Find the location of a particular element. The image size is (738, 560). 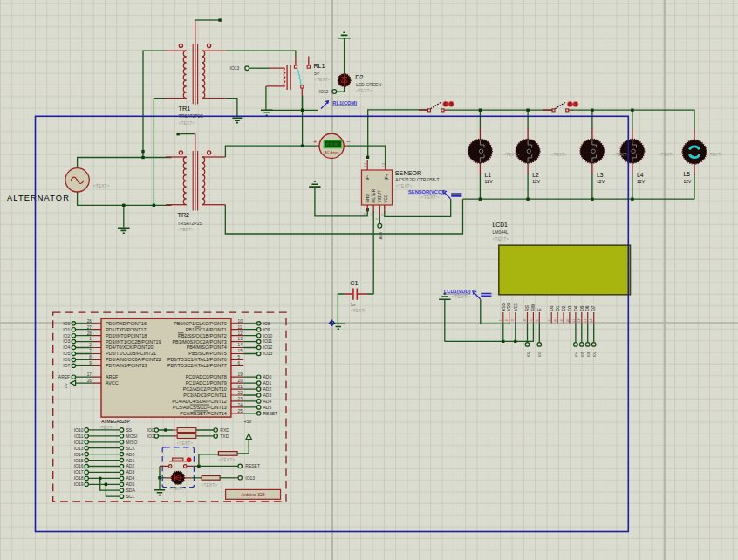

svg-text: 26 is located at coordinates (90, 321).